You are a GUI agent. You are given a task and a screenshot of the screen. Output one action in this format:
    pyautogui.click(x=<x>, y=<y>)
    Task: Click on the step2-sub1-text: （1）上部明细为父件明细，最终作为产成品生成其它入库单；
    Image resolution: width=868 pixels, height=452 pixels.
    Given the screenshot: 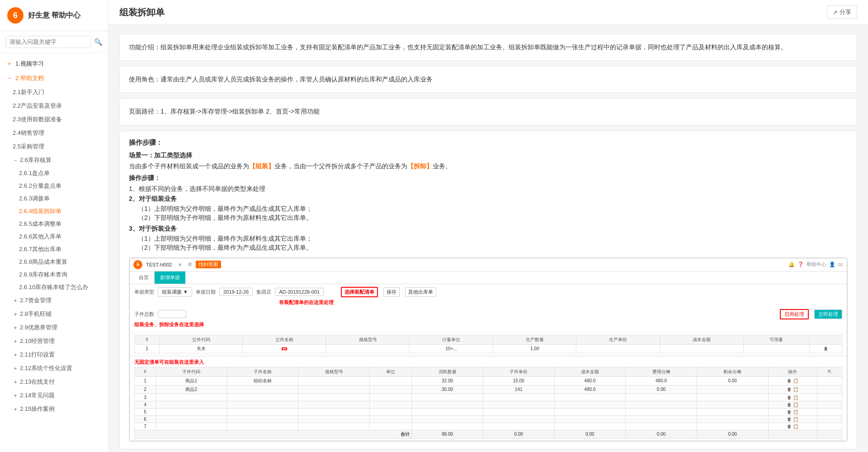 What is the action you would take?
    pyautogui.click(x=493, y=209)
    